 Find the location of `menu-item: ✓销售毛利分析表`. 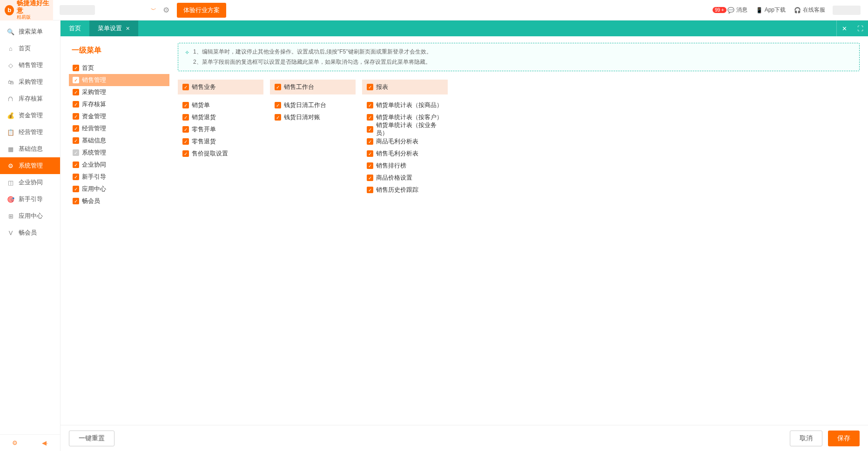

menu-item: ✓销售毛利分析表 is located at coordinates (405, 154).